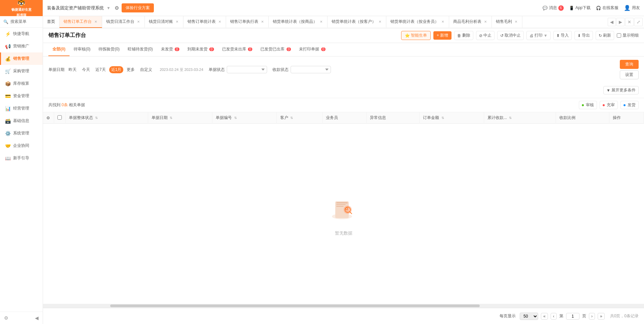 This screenshot has height=324, width=644. Describe the element at coordinates (609, 105) in the screenshot. I see `revoke-btn: 充审` at that location.